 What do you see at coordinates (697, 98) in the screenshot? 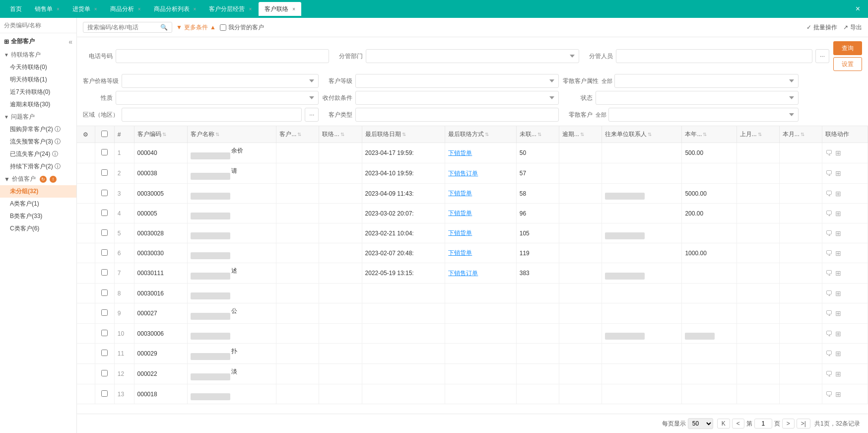
I see `filter-status-select` at bounding box center [697, 98].